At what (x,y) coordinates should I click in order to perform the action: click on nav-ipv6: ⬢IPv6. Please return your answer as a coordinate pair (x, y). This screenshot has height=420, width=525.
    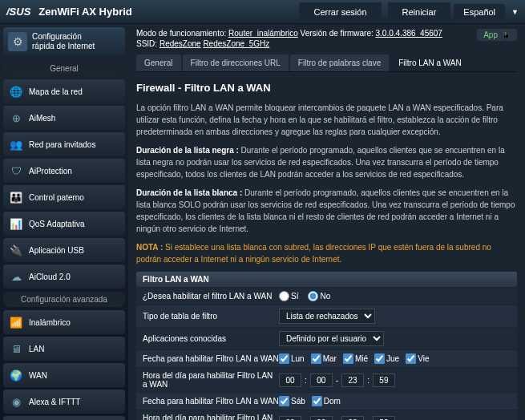
    Looking at the image, I should click on (64, 418).